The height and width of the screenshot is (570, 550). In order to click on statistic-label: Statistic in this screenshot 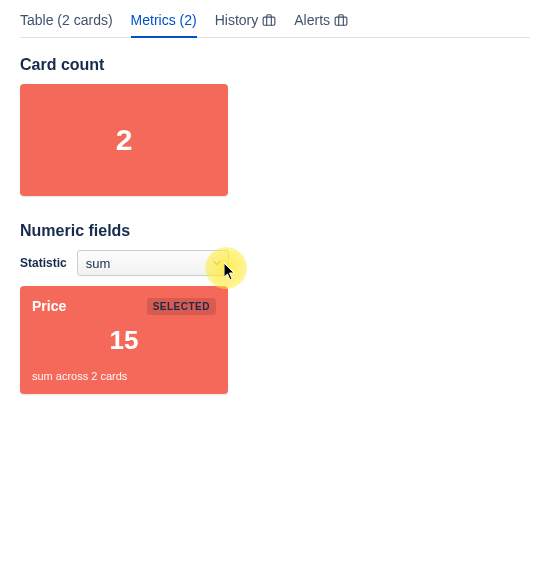, I will do `click(44, 263)`.